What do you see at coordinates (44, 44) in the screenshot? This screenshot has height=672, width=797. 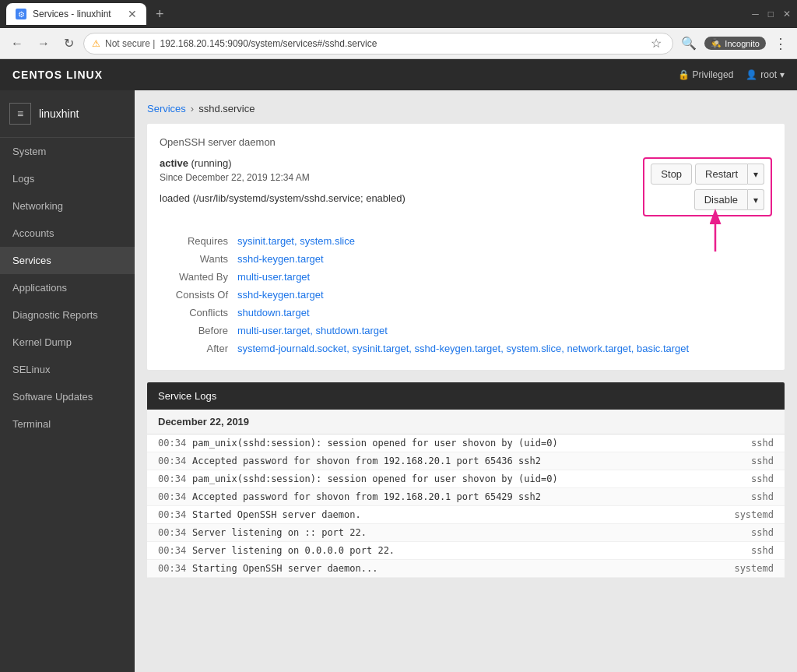 I see `forward-button: →` at bounding box center [44, 44].